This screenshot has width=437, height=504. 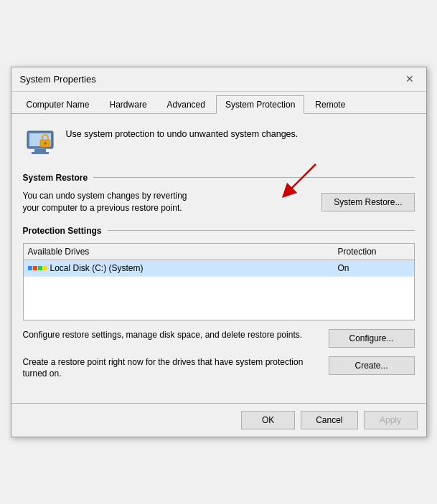 I want to click on create-button: Create..., so click(x=372, y=366).